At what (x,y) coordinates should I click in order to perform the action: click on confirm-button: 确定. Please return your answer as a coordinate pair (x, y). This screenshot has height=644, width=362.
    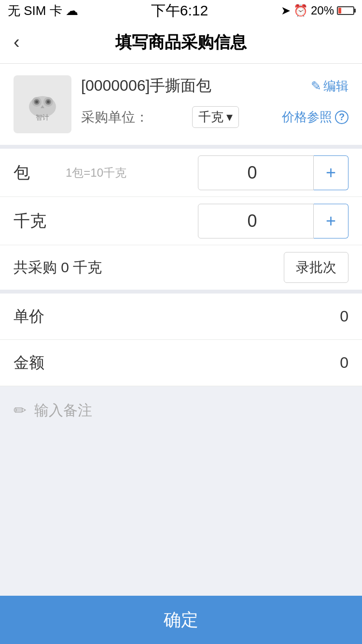
    Looking at the image, I should click on (181, 620).